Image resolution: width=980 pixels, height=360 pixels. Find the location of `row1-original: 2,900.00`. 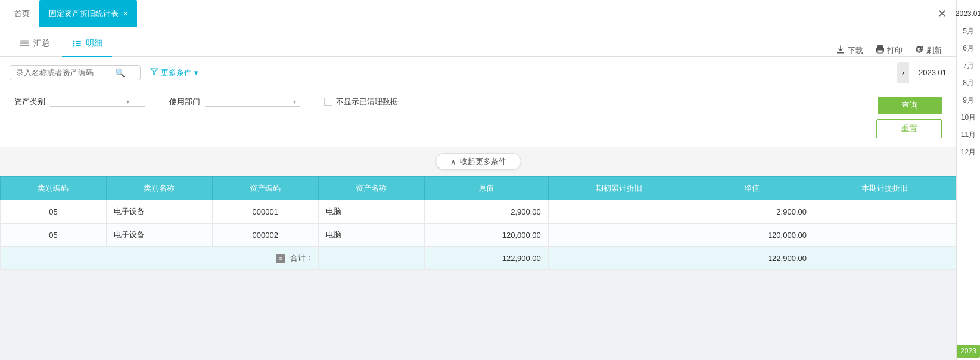

row1-original: 2,900.00 is located at coordinates (486, 212).